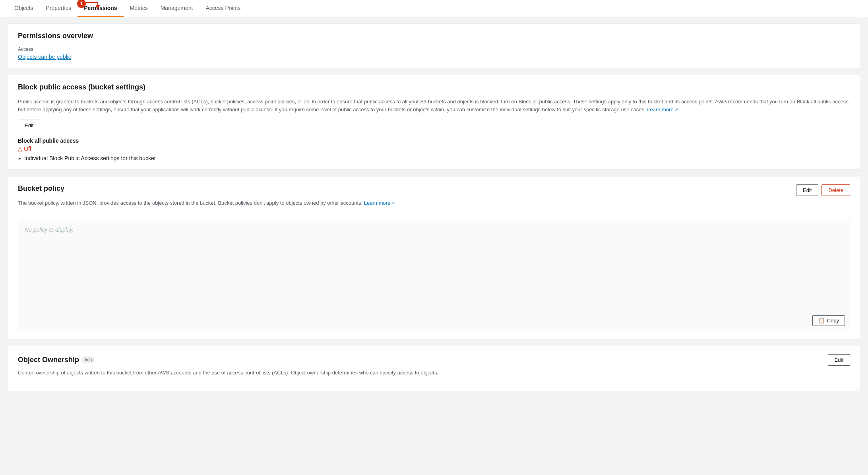  I want to click on object-ownership-title: Object Ownership, so click(48, 360).